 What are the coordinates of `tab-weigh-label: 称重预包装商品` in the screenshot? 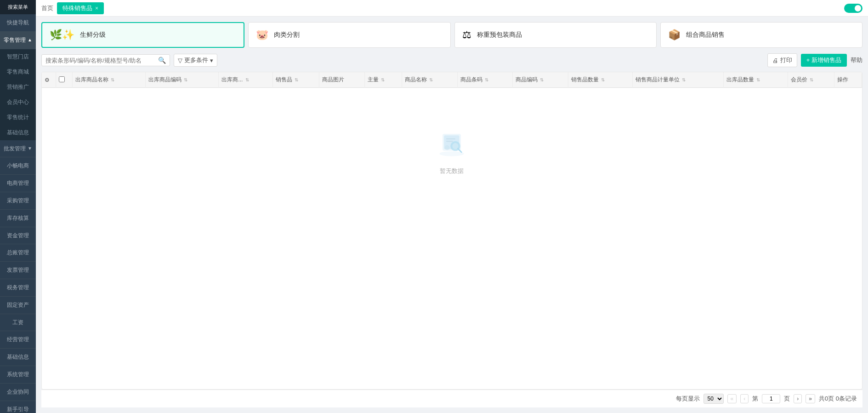 It's located at (499, 35).